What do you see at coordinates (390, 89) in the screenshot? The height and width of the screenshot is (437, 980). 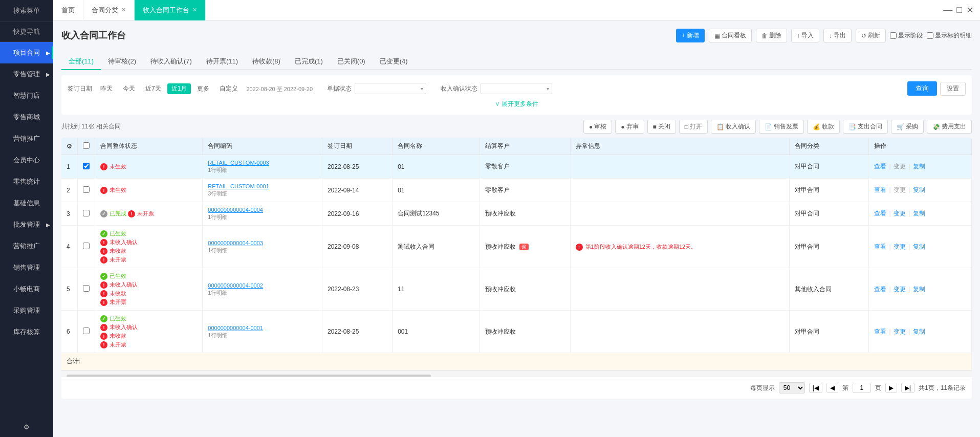 I see `doc-status-select` at bounding box center [390, 89].